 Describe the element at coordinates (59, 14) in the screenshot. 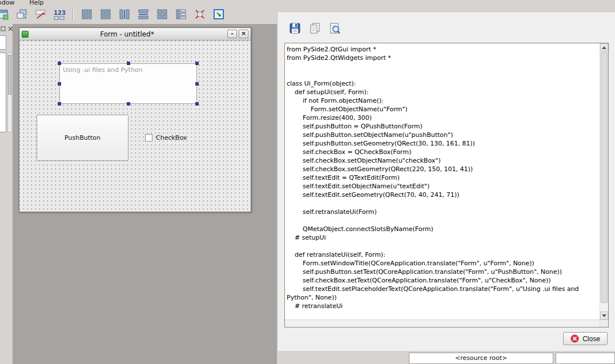

I see `tab-order-icon: 123` at that location.